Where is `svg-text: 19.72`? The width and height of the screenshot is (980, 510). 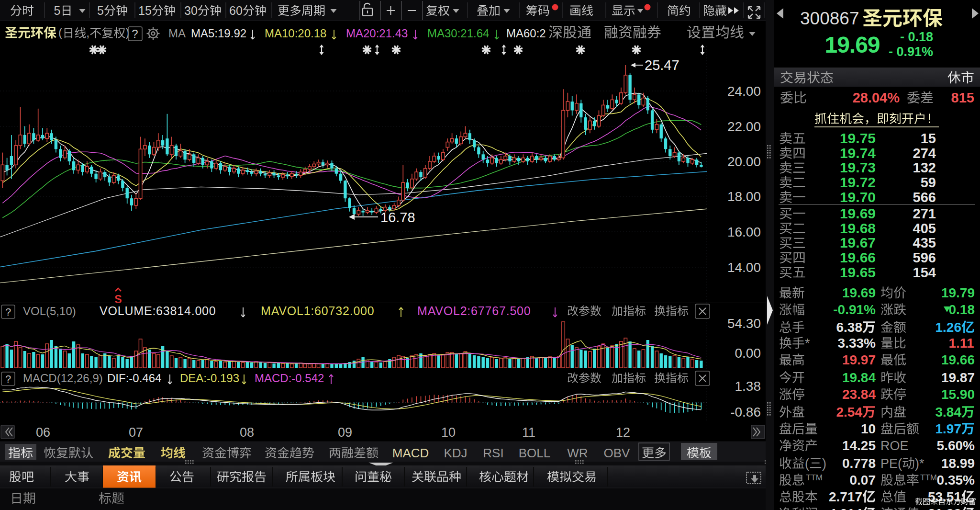
svg-text: 19.72 is located at coordinates (858, 182).